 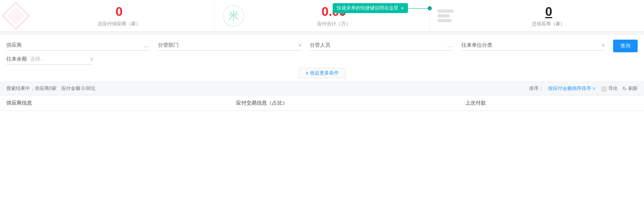 What do you see at coordinates (240, 45) in the screenshot?
I see `department-input` at bounding box center [240, 45].